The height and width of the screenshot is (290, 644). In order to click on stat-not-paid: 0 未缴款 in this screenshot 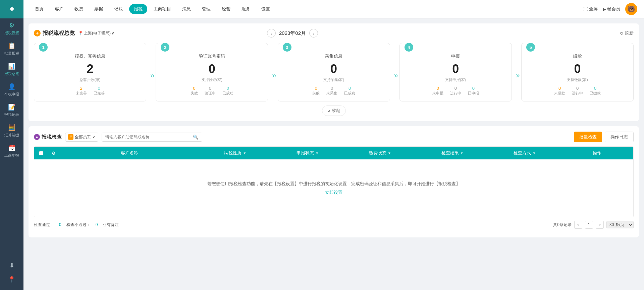, I will do `click(559, 91)`.